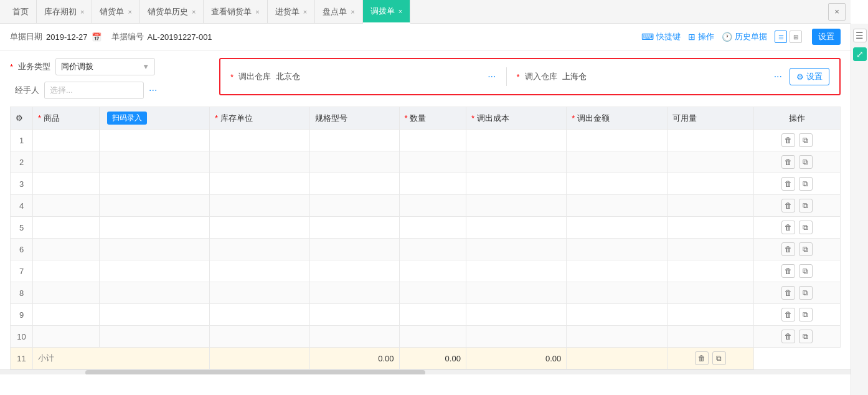 This screenshot has width=868, height=395. Describe the element at coordinates (116, 12) in the screenshot. I see `tab-sales-order: 销货单 ×` at that location.